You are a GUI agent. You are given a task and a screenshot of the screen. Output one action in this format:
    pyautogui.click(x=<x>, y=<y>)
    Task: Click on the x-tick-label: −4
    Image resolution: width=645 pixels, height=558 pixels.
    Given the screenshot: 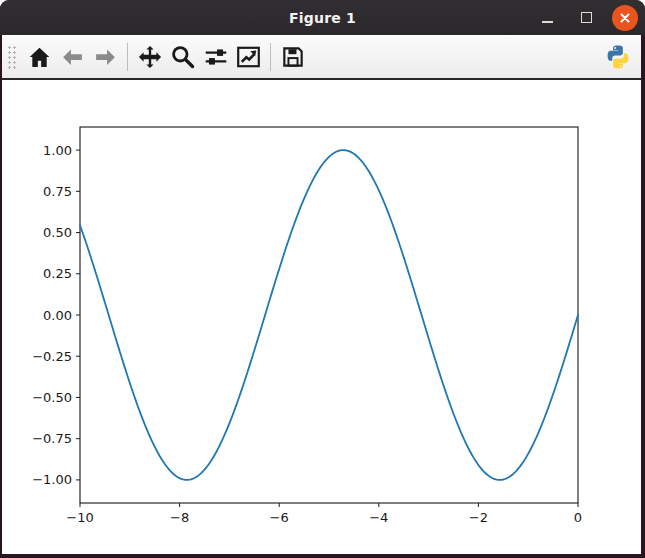 What is the action you would take?
    pyautogui.click(x=378, y=518)
    